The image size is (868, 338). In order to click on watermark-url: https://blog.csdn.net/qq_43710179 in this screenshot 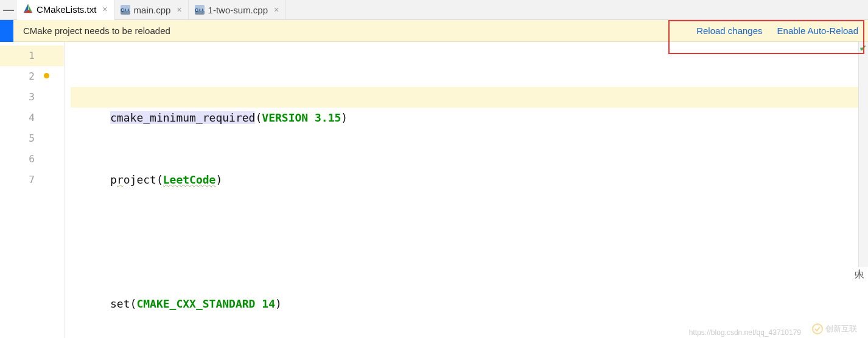, I will do `click(745, 333)`.